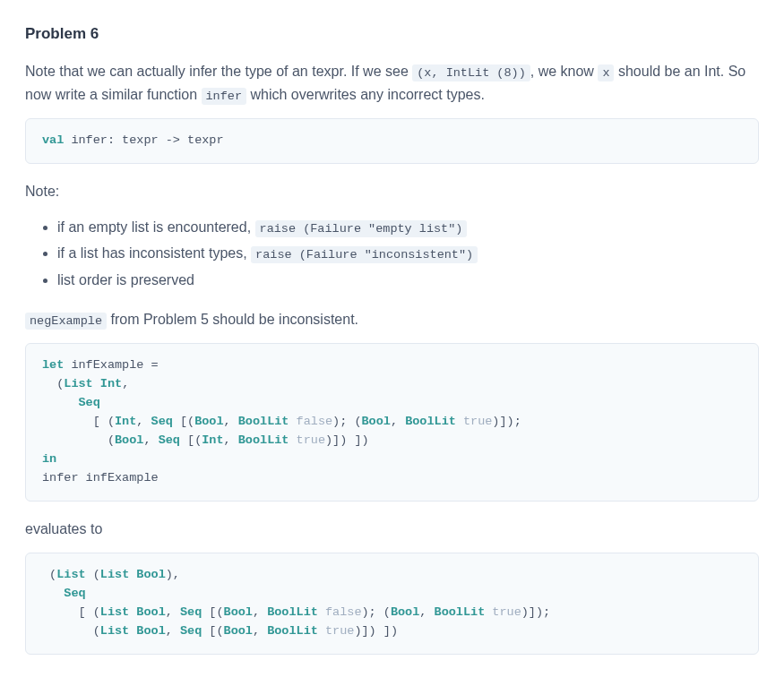 The width and height of the screenshot is (784, 686). I want to click on signature-codeblock: val infer: texpr -> texpr, so click(392, 141).